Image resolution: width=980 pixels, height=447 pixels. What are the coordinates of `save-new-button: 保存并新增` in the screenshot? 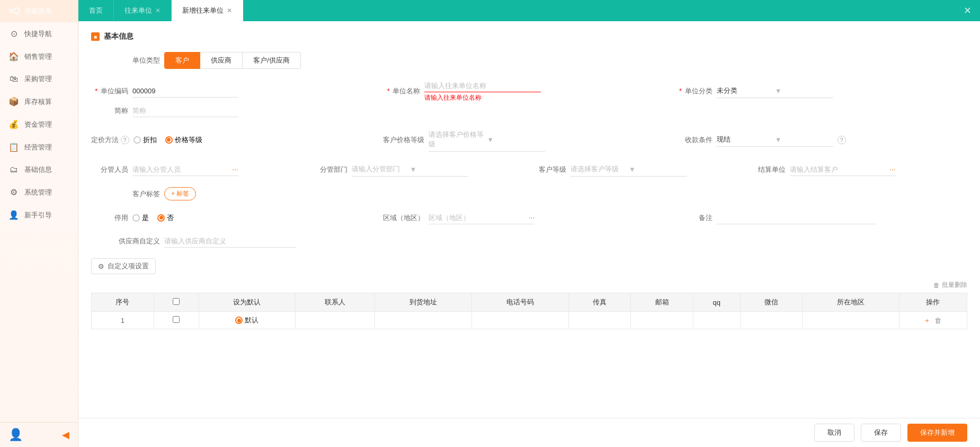 It's located at (938, 433).